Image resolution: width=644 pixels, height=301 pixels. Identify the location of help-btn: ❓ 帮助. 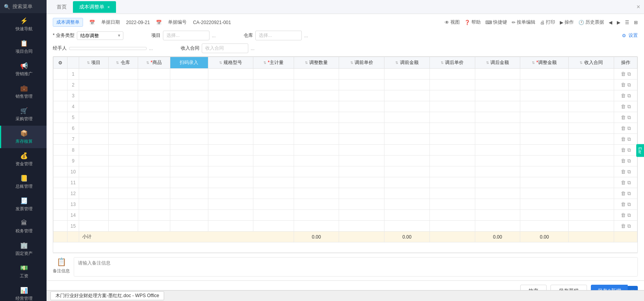
(473, 22).